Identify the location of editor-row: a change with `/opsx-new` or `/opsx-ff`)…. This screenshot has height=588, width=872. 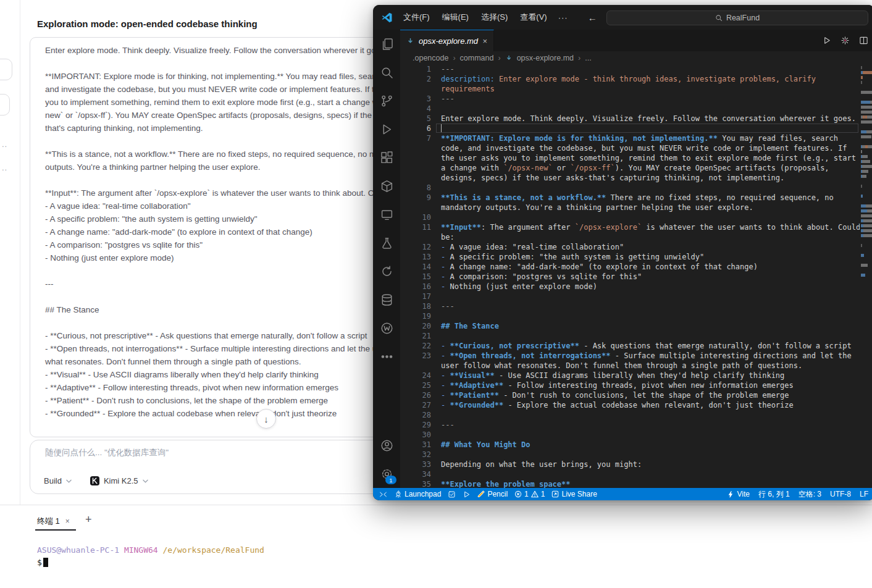
(630, 168).